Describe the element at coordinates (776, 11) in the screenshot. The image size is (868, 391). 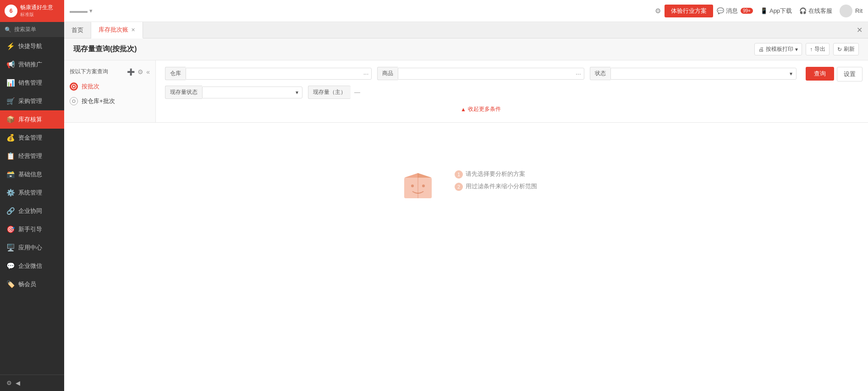
I see `app-download-section: 📱 App下载` at that location.